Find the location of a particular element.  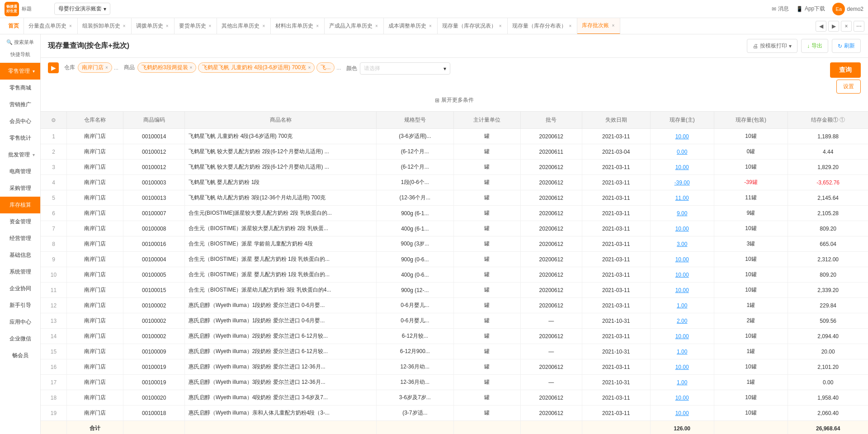

tab-9-close: × is located at coordinates (500, 26).